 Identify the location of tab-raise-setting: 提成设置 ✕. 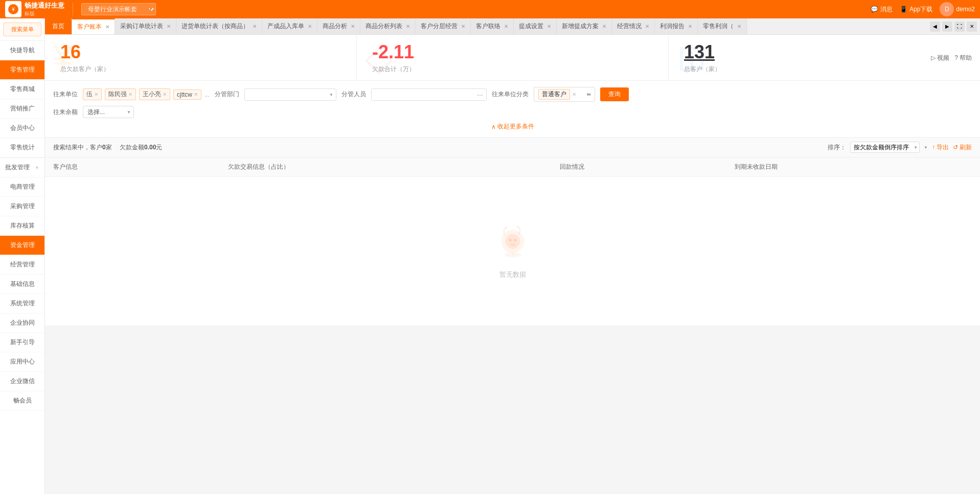
(535, 27).